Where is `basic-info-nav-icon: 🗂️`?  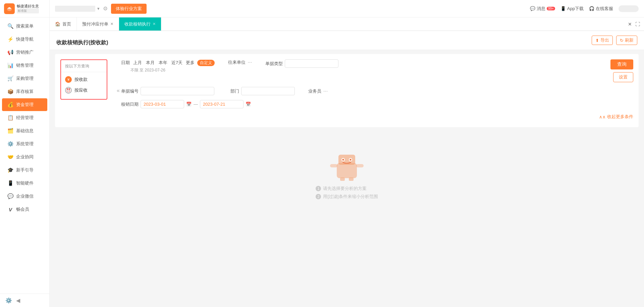
basic-info-nav-icon: 🗂️ is located at coordinates (10, 131).